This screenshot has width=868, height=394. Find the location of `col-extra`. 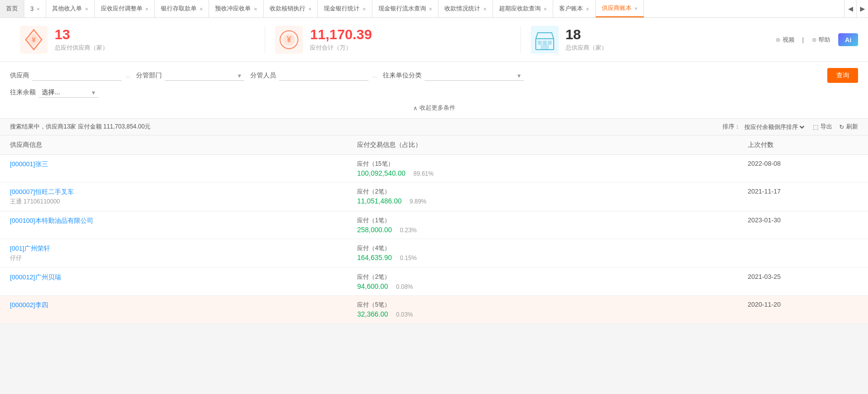

col-extra is located at coordinates (853, 145).